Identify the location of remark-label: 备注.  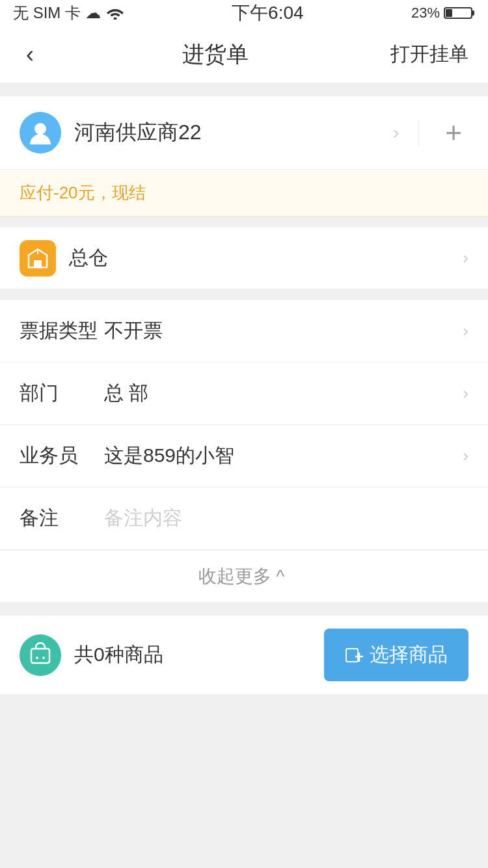
(62, 518).